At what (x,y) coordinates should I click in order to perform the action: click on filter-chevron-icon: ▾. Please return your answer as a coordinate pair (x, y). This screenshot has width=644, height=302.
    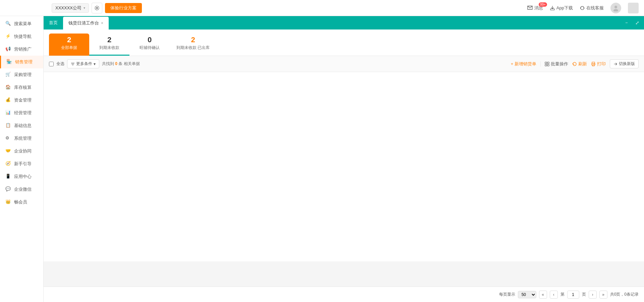
    Looking at the image, I should click on (95, 64).